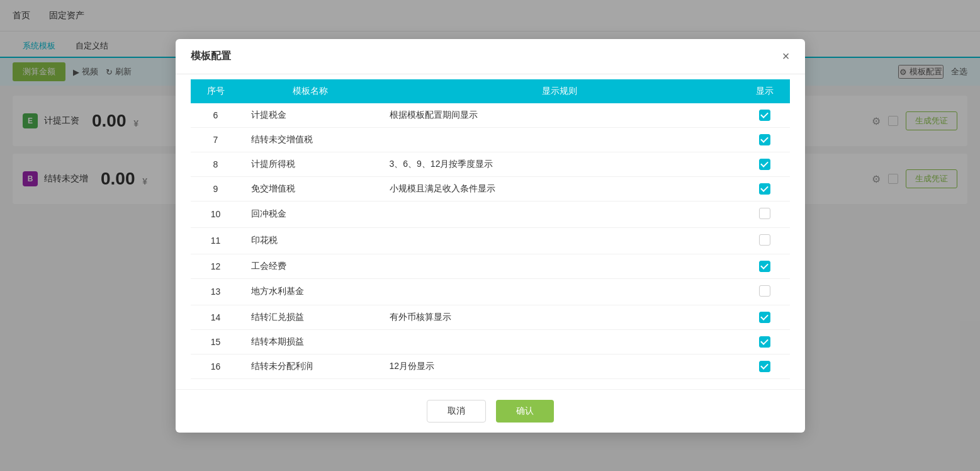 This screenshot has height=471, width=980. What do you see at coordinates (216, 266) in the screenshot?
I see `cell-seq: 12` at bounding box center [216, 266].